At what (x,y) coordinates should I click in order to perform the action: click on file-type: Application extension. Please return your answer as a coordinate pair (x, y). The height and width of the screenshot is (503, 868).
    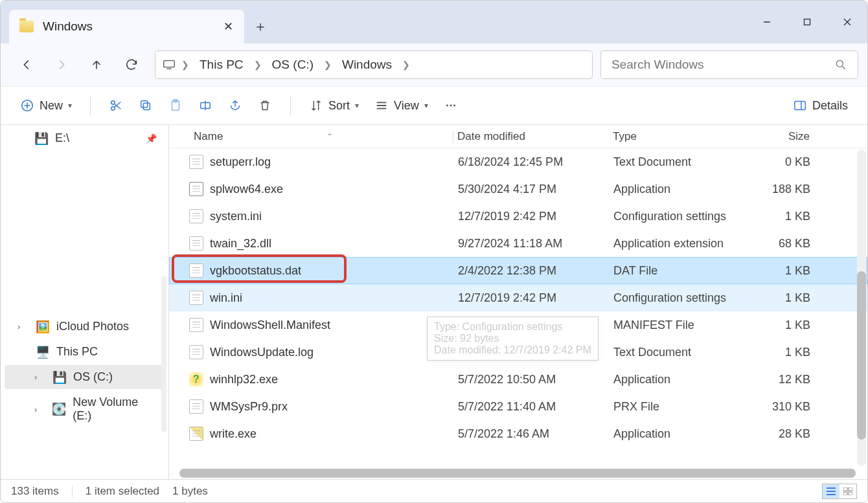
    Looking at the image, I should click on (678, 243).